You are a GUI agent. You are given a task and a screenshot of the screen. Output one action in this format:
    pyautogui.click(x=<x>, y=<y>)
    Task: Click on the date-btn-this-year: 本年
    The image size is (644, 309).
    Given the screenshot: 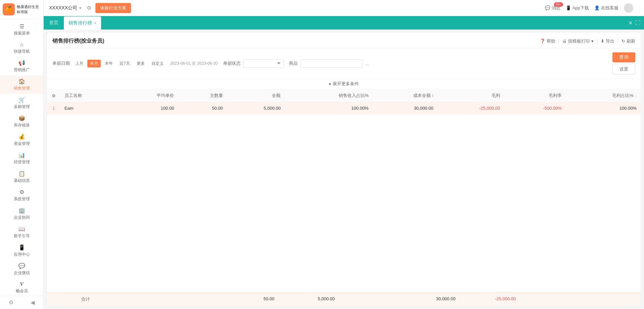 What is the action you would take?
    pyautogui.click(x=109, y=64)
    